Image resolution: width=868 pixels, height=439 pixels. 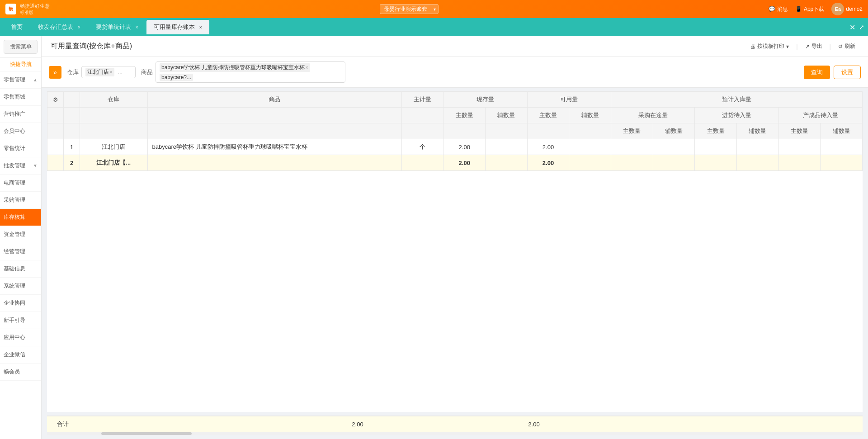 What do you see at coordinates (455, 147) in the screenshot?
I see `table-row: 1江北门店babycare学饮杯 儿童防摔防撞吸管杯重力球吸嘴杯宝宝水杯个2.0…` at bounding box center [455, 147].